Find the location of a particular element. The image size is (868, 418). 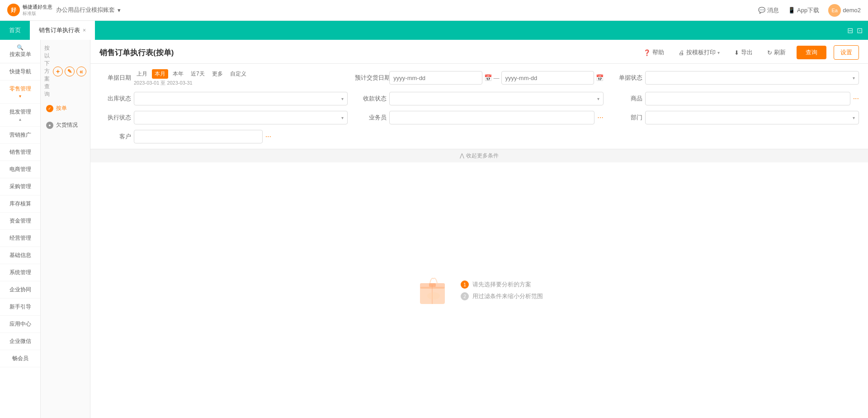

delivery-status-arrow: ▾ is located at coordinates (343, 99).